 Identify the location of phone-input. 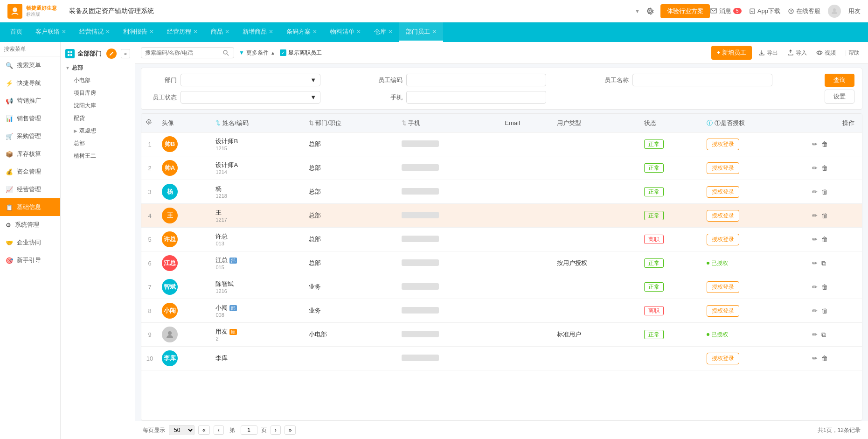
(476, 97).